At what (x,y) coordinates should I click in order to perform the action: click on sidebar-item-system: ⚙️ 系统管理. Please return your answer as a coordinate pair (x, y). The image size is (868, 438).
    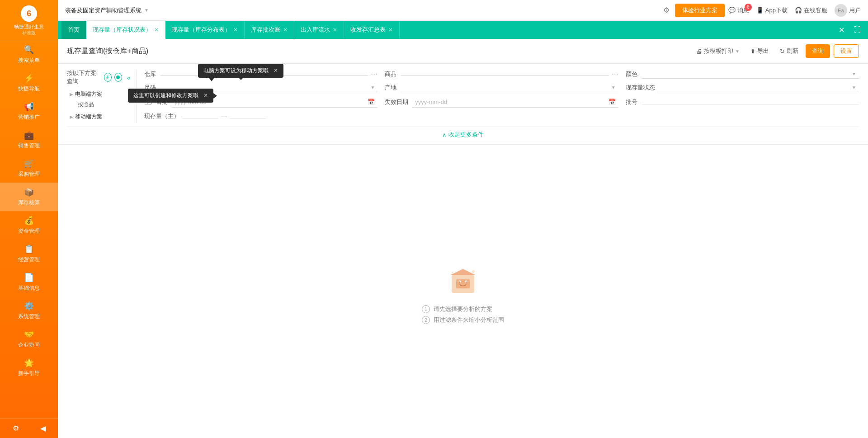
    Looking at the image, I should click on (29, 311).